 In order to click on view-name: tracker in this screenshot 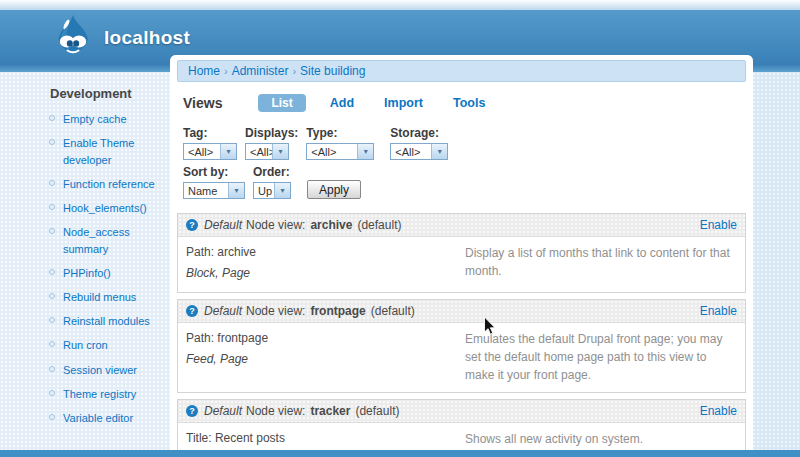, I will do `click(330, 411)`.